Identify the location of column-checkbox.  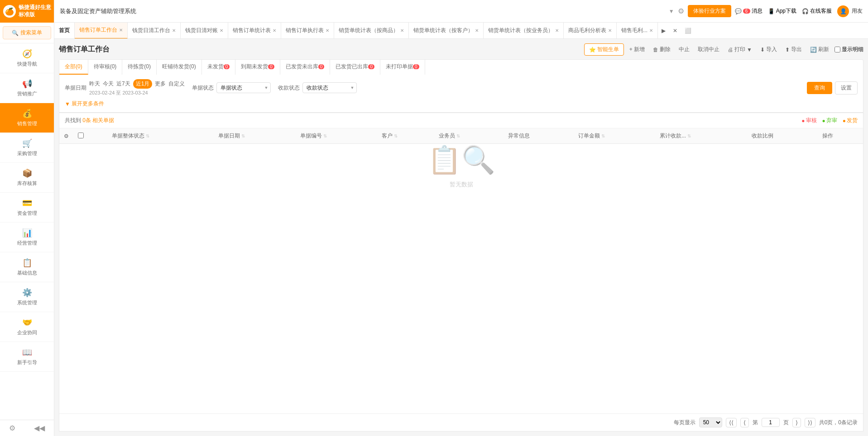
(91, 136).